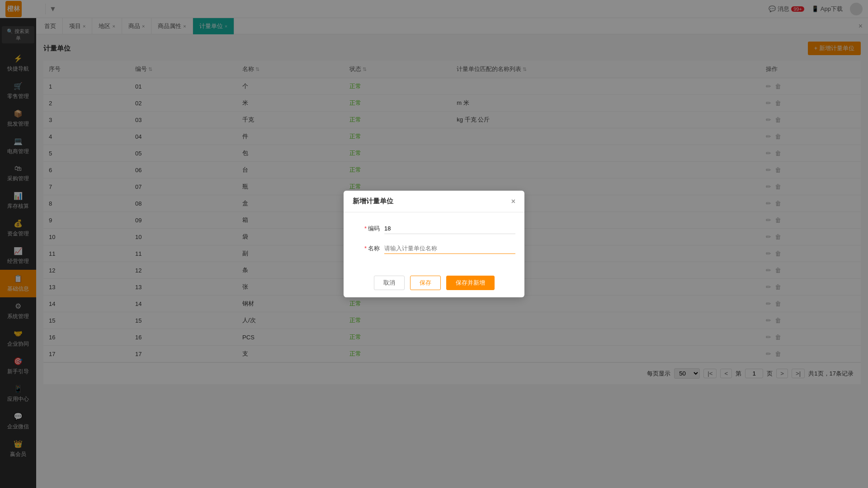 Image resolution: width=868 pixels, height=488 pixels. What do you see at coordinates (373, 202) in the screenshot?
I see `modal-title: 新增计量单位` at bounding box center [373, 202].